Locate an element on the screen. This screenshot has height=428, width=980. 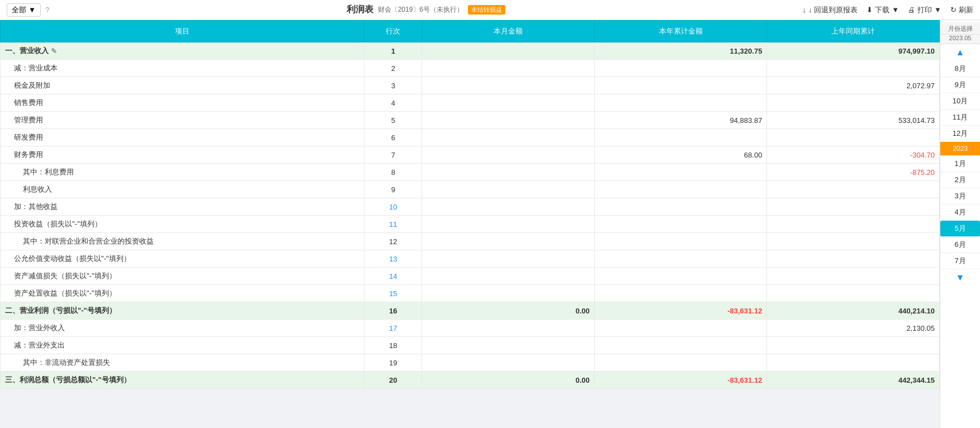
item-cell: 二、营业利润（亏损以"-"号填列） is located at coordinates (182, 311).